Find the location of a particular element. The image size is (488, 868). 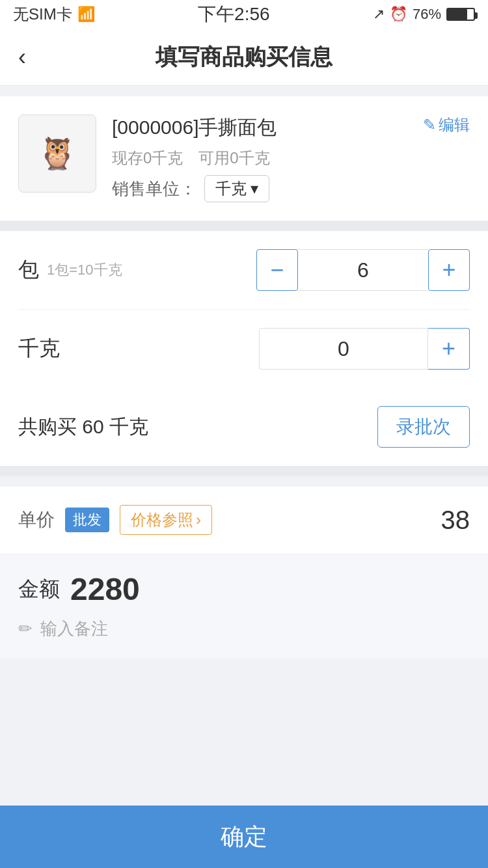

battery-icon is located at coordinates (461, 14).